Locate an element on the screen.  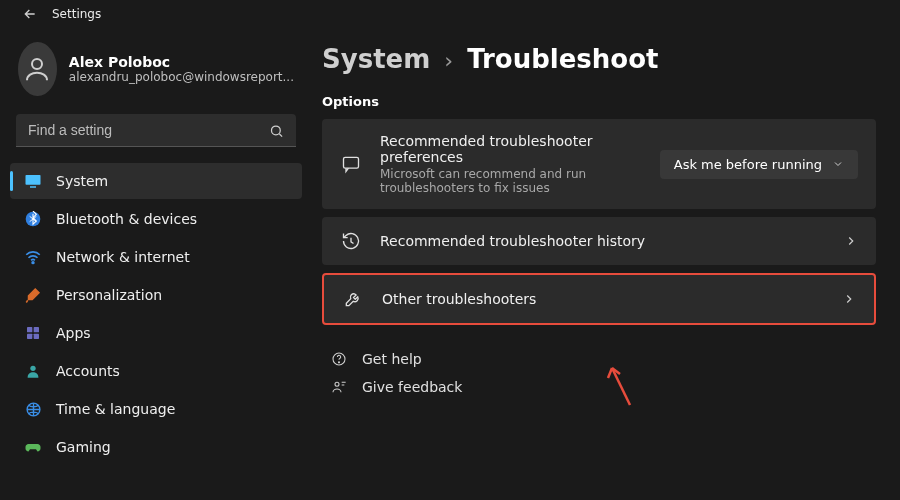
sidebar-item-network: Network & internet is located at coordinates (156, 257).